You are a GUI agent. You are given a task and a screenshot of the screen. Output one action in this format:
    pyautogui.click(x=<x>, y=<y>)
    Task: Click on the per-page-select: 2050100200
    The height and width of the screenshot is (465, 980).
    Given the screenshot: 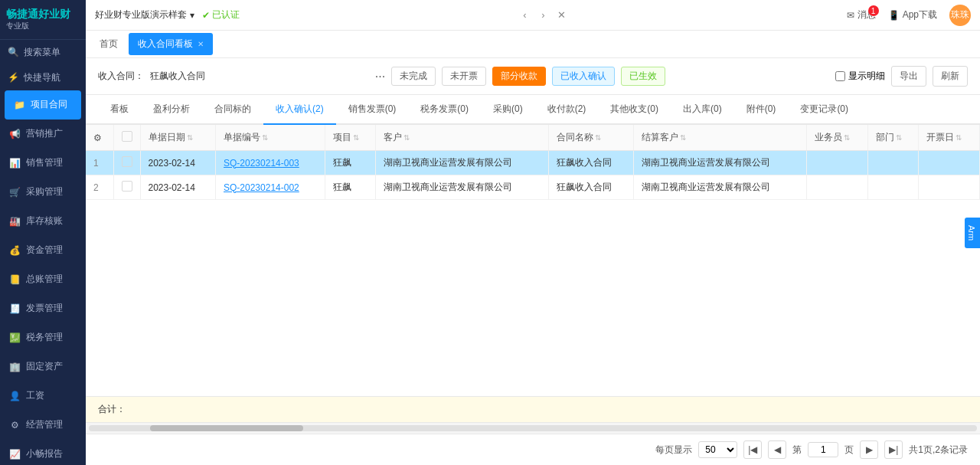 What is the action you would take?
    pyautogui.click(x=718, y=450)
    